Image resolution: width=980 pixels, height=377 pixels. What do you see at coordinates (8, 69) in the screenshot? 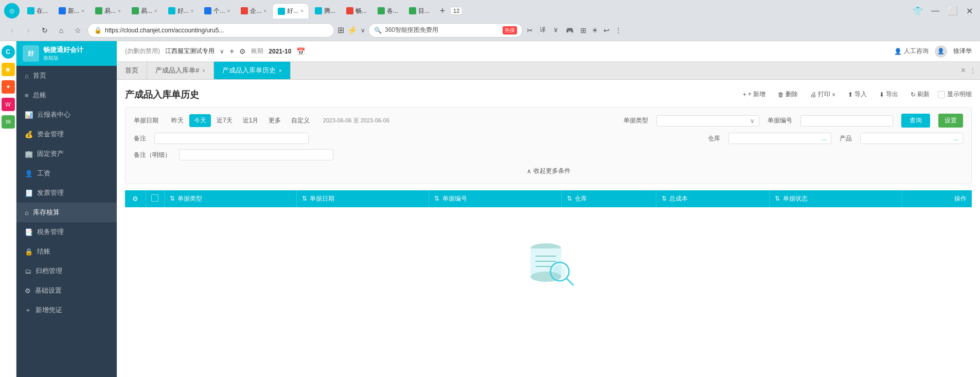
I see `app-icon-2: ★` at bounding box center [8, 69].